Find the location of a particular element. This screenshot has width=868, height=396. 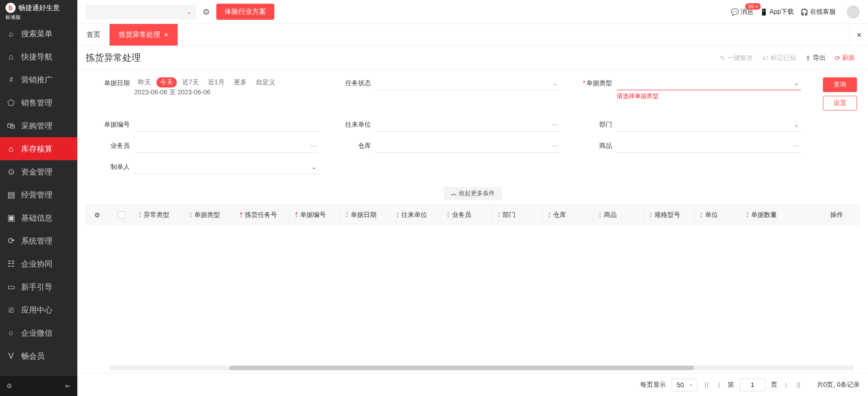

page-prefix: 第 is located at coordinates (731, 385).